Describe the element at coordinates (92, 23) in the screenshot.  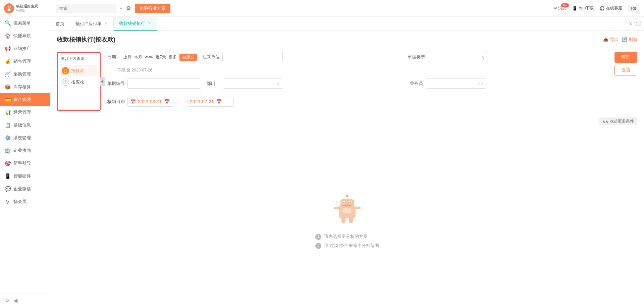
I see `tab-prepay: 预付冲应付单 ✕` at that location.